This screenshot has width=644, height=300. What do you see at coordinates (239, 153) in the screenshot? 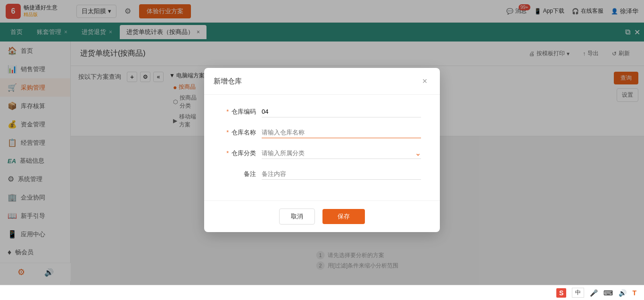
I see `category-label: * 仓库分类` at bounding box center [239, 153].